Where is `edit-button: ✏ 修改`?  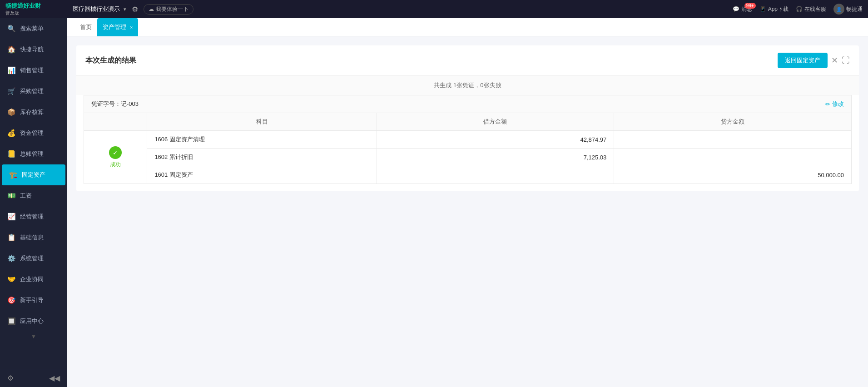
edit-button: ✏ 修改 is located at coordinates (835, 104).